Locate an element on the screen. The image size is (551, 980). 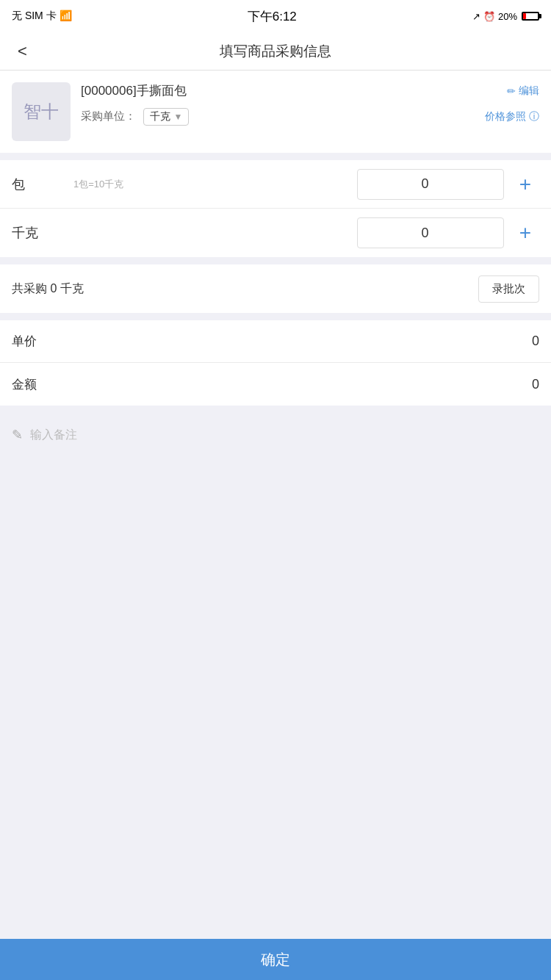
unit-price-label: 单价 is located at coordinates (24, 341).